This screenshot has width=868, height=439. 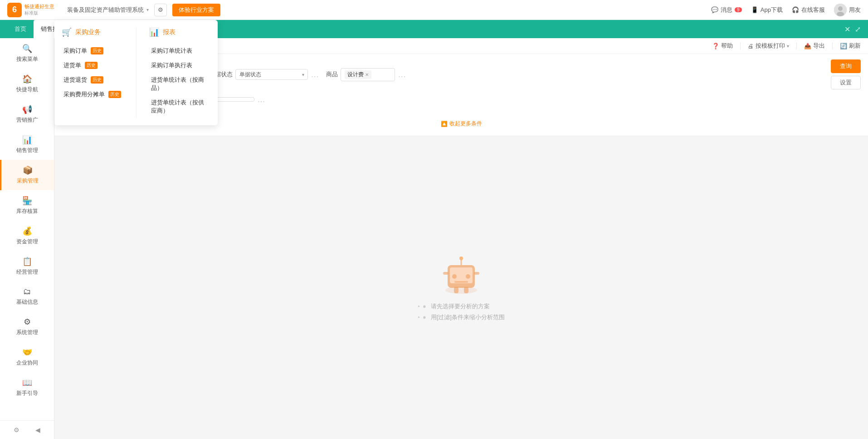 I want to click on sales-icon: 📊, so click(x=27, y=140).